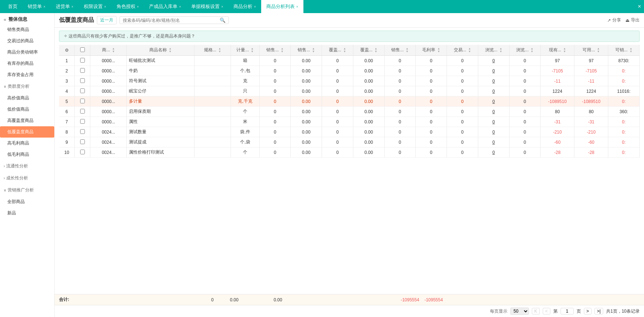 Image resolution: width=644 pixels, height=317 pixels. What do you see at coordinates (400, 50) in the screenshot?
I see `th-sales-val: 销售... ▲▼` at bounding box center [400, 50].